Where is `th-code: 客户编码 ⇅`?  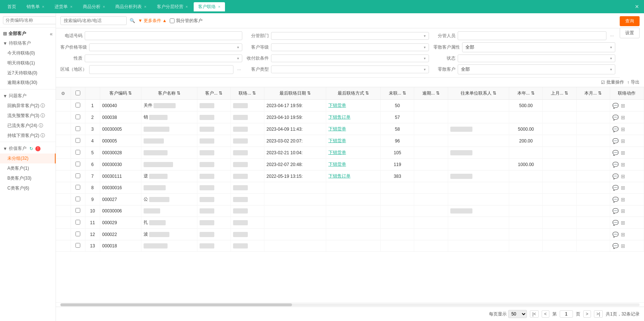
th-code: 客户编码 ⇅ is located at coordinates (120, 94).